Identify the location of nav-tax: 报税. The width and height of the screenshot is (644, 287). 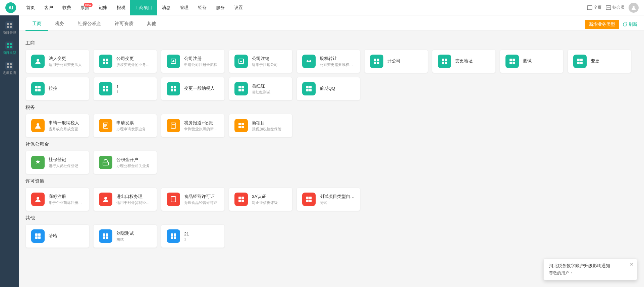
(121, 8).